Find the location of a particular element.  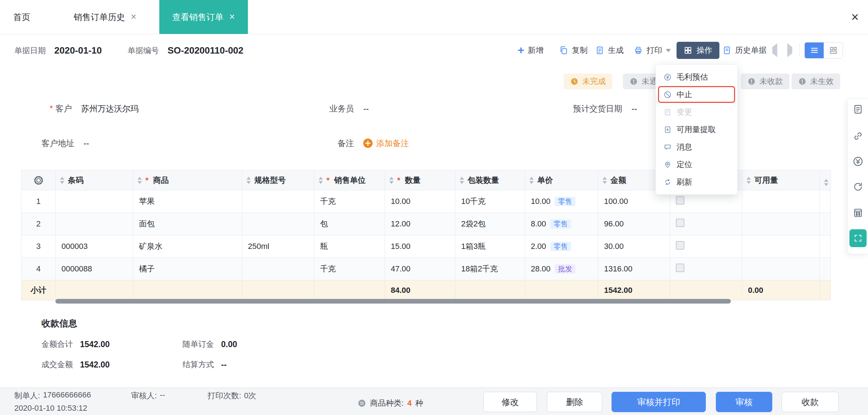

menu-item-abort: 中止 is located at coordinates (697, 94).